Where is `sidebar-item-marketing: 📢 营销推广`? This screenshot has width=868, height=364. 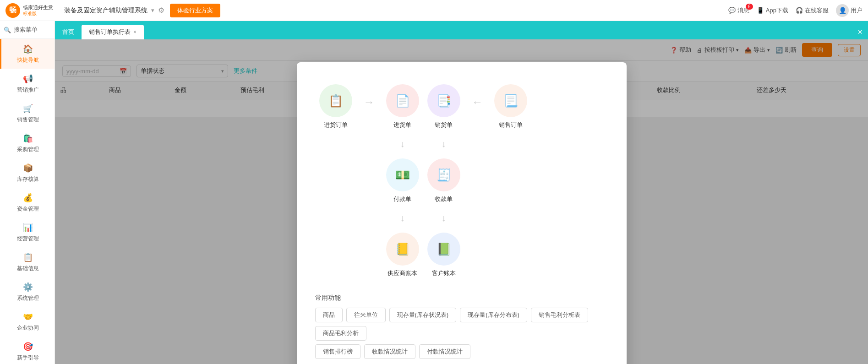
sidebar-item-marketing: 📢 营销推广 is located at coordinates (27, 83).